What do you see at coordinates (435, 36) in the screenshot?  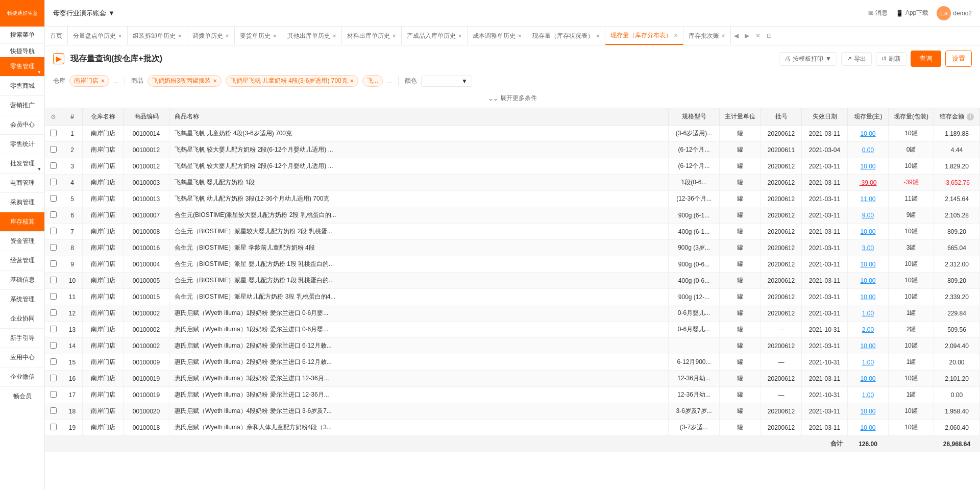 I see `tab-product-in: 产成品入库单历史 ✕` at bounding box center [435, 36].